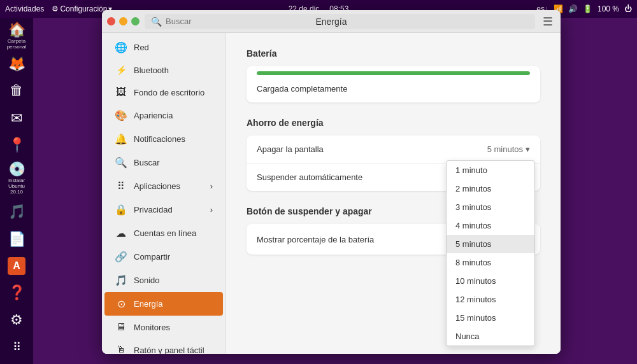  I want to click on mostrar-label: Mostrar porcentaje de la batería, so click(315, 239).